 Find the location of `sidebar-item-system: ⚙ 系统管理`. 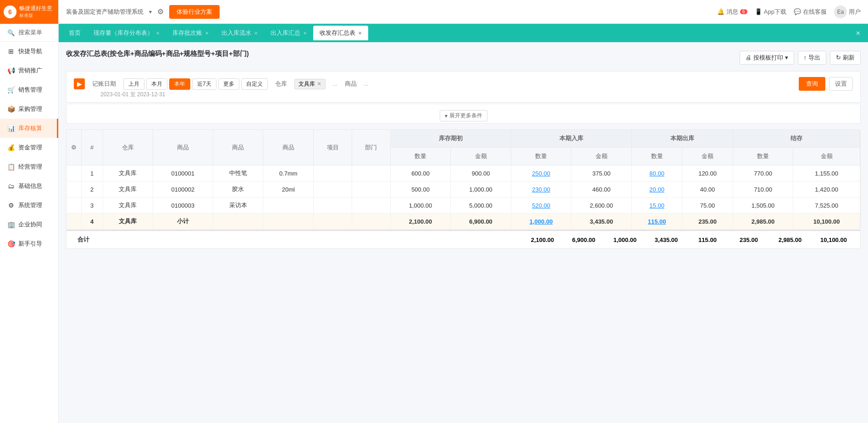

sidebar-item-system: ⚙ 系统管理 is located at coordinates (29, 205).